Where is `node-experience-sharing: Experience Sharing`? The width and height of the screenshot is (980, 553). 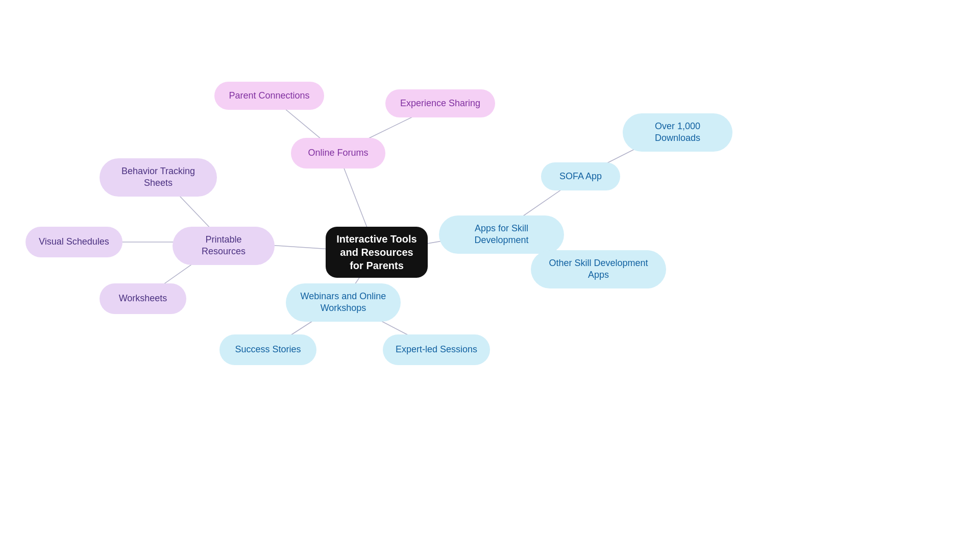
node-experience-sharing: Experience Sharing is located at coordinates (440, 103).